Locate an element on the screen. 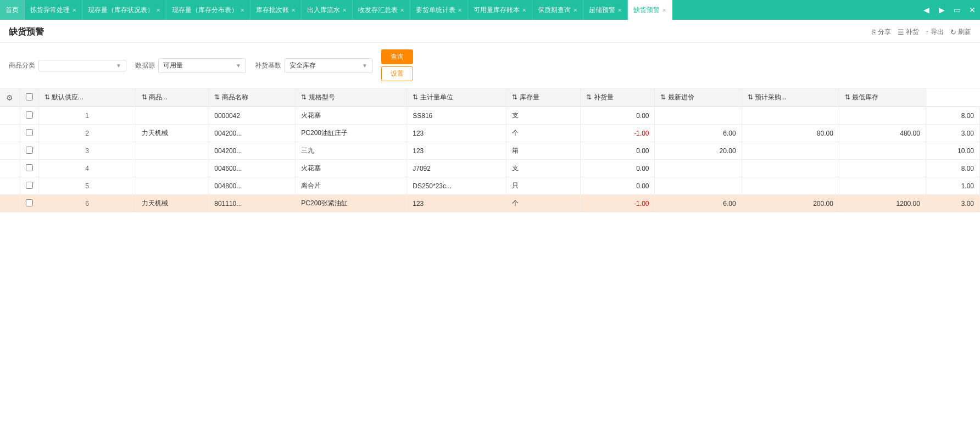  row-supplier: 力天机械 is located at coordinates (172, 204).